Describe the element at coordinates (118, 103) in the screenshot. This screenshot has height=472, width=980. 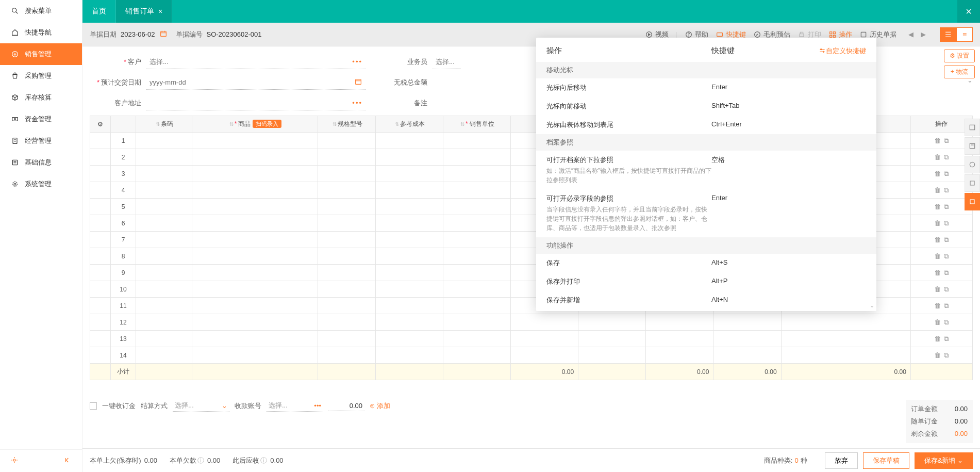
I see `addr-label: 客户地址` at that location.